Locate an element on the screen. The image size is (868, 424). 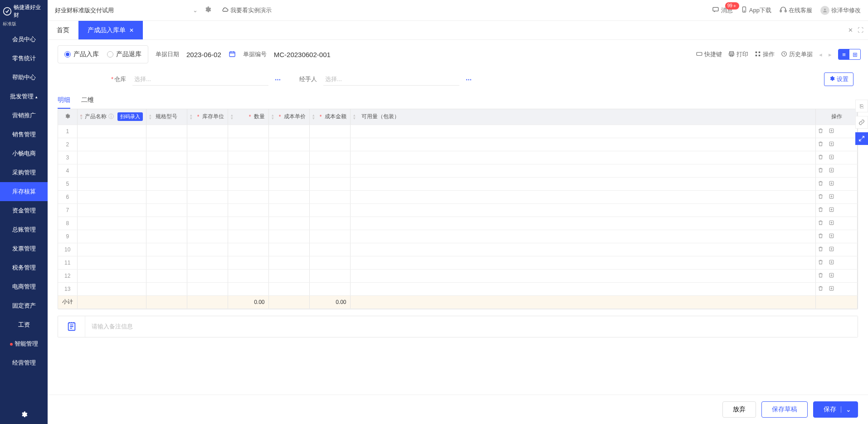
sidebar-item-2: 帮助中心 is located at coordinates (24, 77).